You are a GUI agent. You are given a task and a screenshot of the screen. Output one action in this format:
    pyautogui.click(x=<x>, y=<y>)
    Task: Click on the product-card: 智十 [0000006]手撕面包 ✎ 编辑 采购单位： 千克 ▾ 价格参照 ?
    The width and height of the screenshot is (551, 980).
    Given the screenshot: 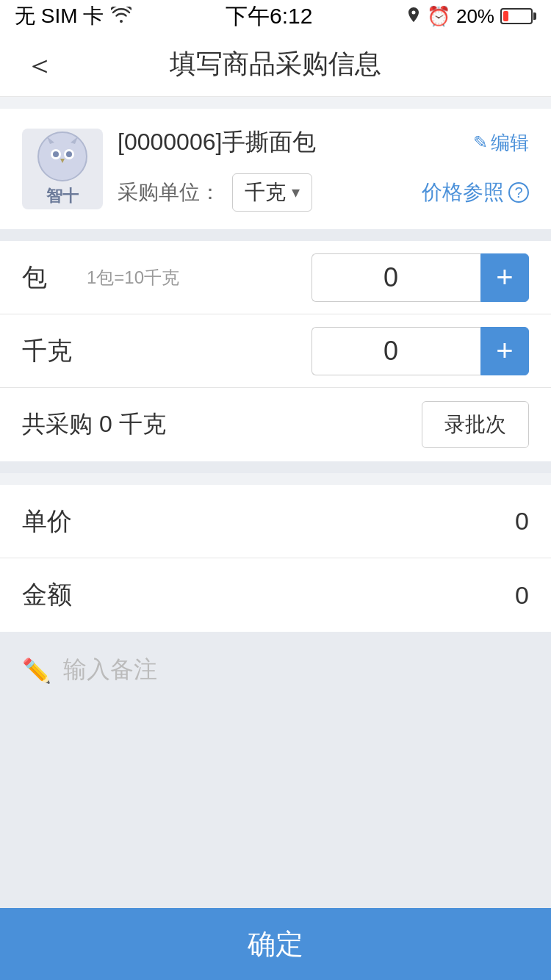 What is the action you would take?
    pyautogui.click(x=276, y=169)
    